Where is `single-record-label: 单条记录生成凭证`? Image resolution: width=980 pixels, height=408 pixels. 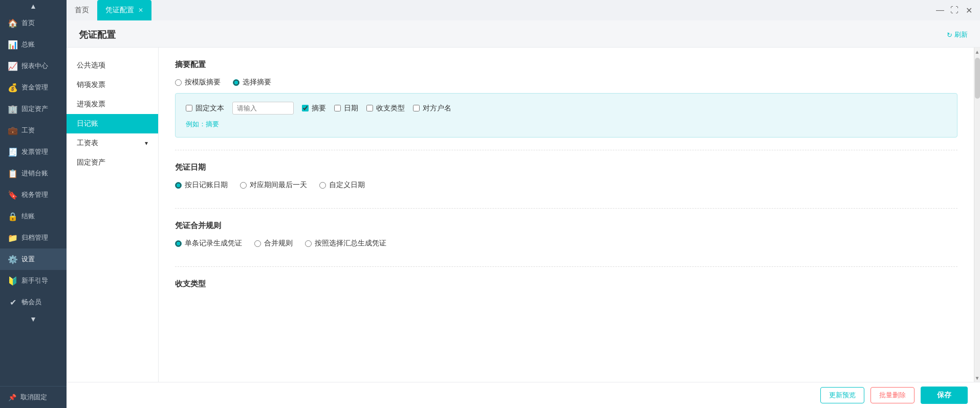 single-record-label: 单条记录生成凭证 is located at coordinates (213, 243).